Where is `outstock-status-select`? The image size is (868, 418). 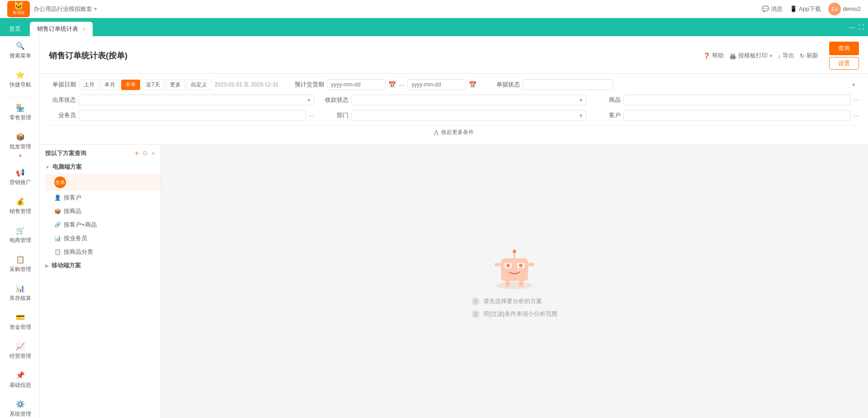
outstock-status-select is located at coordinates (196, 100).